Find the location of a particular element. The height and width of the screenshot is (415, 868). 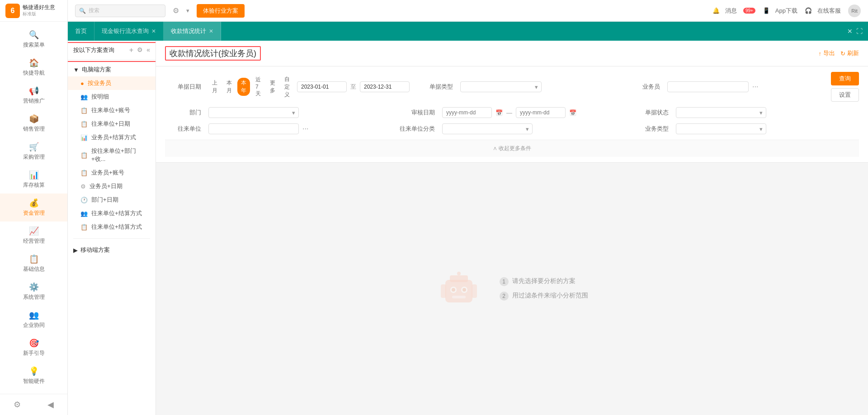

scheme-item-partner-account: 📋 往来单位+账号 is located at coordinates (112, 110).